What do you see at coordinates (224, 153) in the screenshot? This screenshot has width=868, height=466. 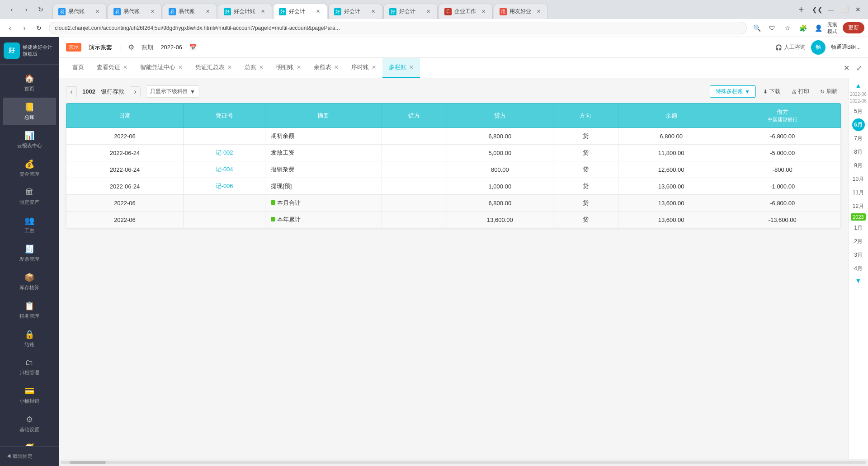 I see `cell-voucher: 记-002` at bounding box center [224, 153].